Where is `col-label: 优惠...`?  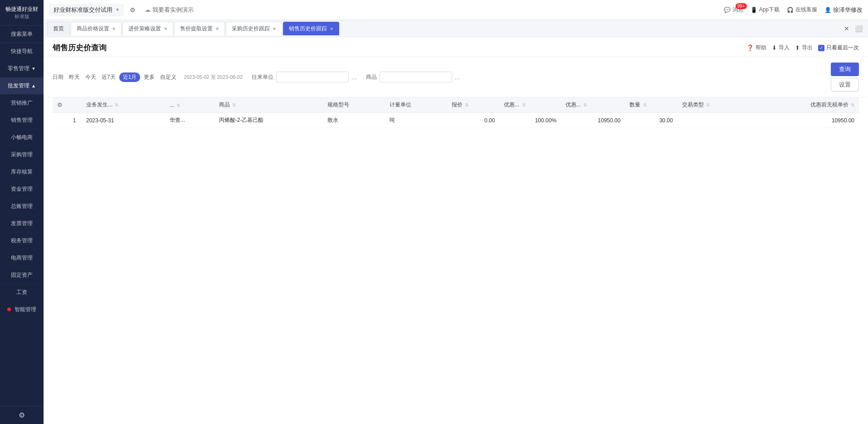
col-label: 优惠... is located at coordinates (573, 105).